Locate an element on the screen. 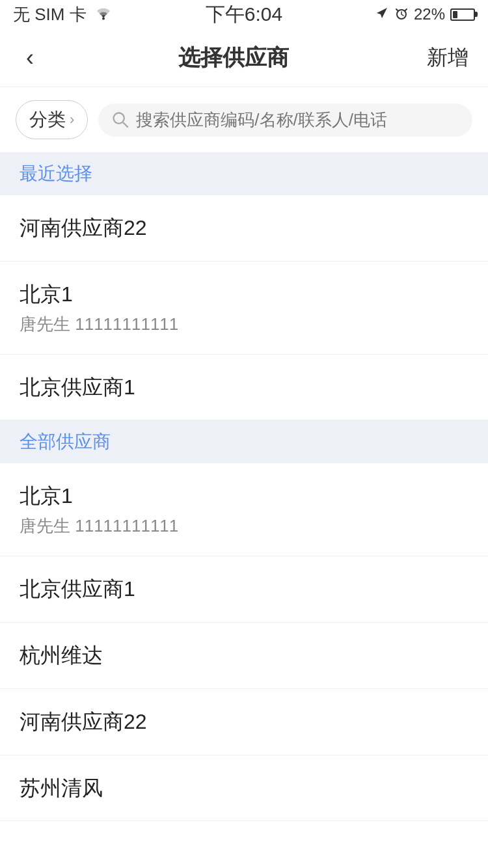 This screenshot has height=868, width=488. search-box is located at coordinates (285, 120).